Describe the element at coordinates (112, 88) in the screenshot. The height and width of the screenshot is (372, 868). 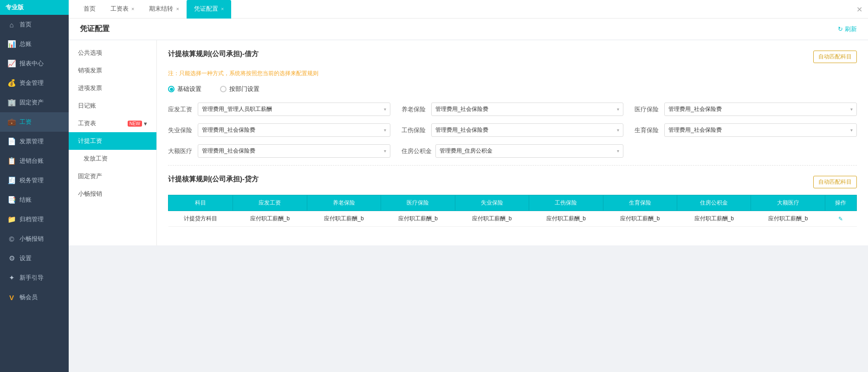
I see `menu-item-input-invoice: 进项发票` at that location.